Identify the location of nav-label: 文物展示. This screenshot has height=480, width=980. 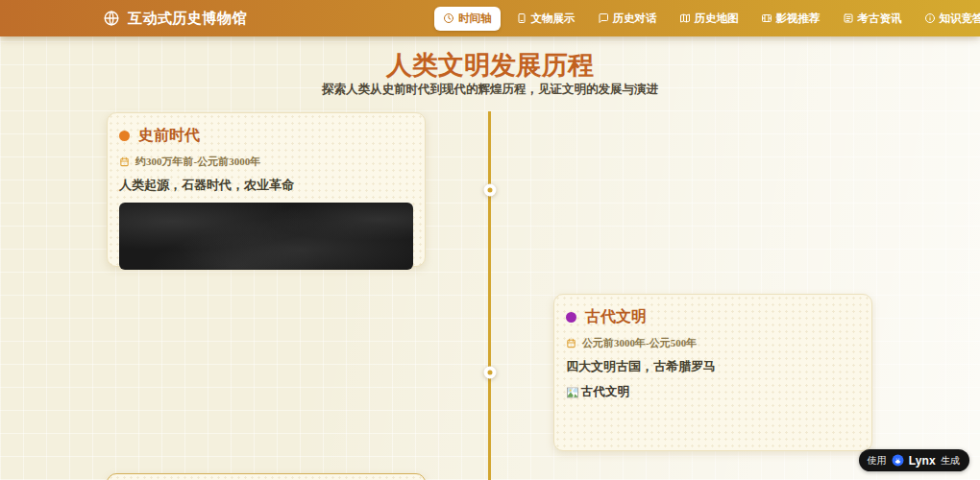
(553, 19).